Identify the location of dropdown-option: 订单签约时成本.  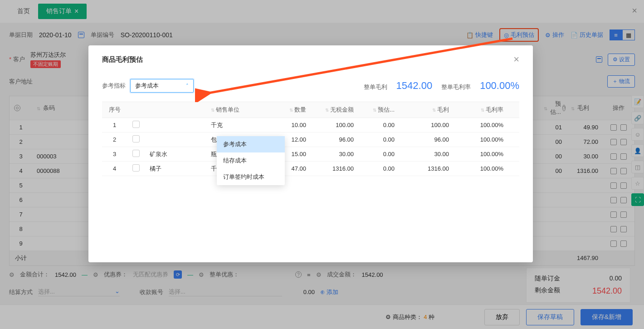
(251, 177).